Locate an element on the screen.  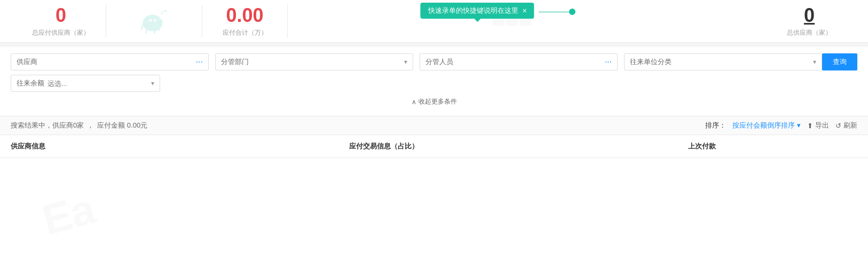
payable-suppliers-label: 总应付供应商（家） is located at coordinates (61, 33).